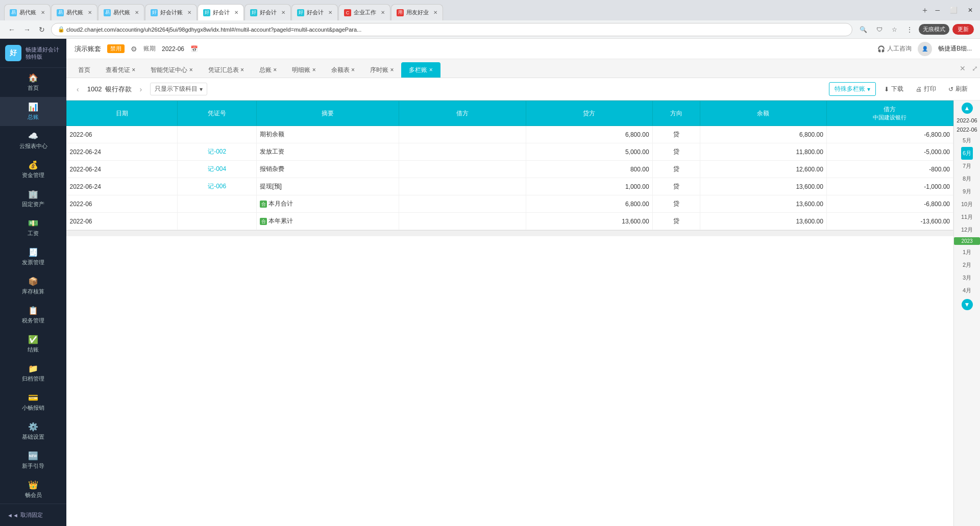 The height and width of the screenshot is (526, 980). I want to click on date-panel-up-arrow: ▲, so click(967, 108).